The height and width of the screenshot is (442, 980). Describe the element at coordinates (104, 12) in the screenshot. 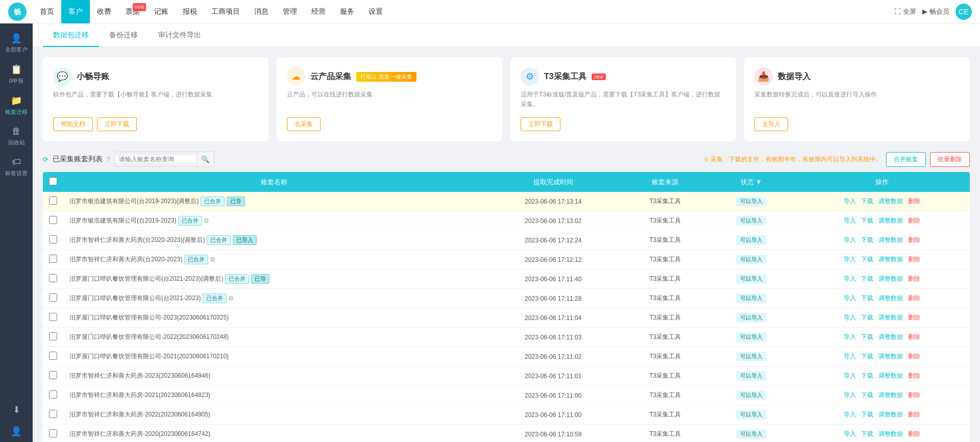

I see `nav-item-fee: 收费` at that location.